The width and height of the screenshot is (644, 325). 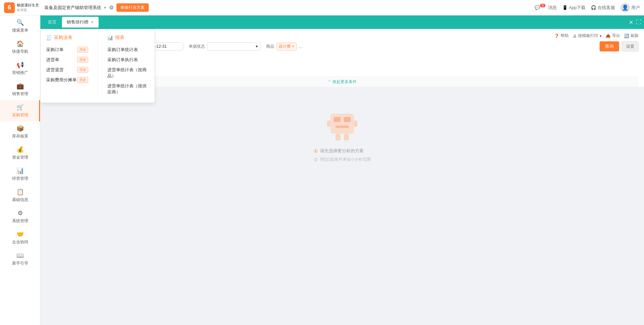 I want to click on tab-close-icon: ✕, so click(x=92, y=22).